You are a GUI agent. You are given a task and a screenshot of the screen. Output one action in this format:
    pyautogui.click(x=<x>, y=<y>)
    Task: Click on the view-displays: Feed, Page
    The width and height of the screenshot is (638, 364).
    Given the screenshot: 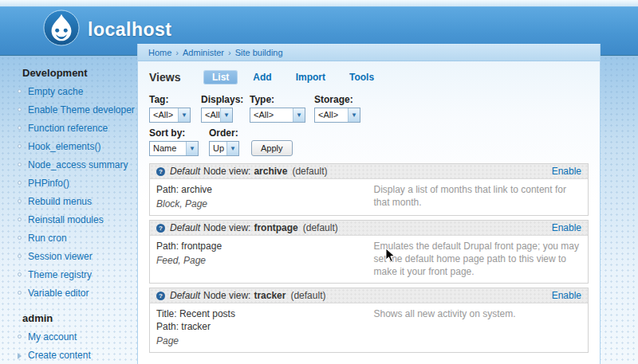 What is the action you would take?
    pyautogui.click(x=263, y=260)
    